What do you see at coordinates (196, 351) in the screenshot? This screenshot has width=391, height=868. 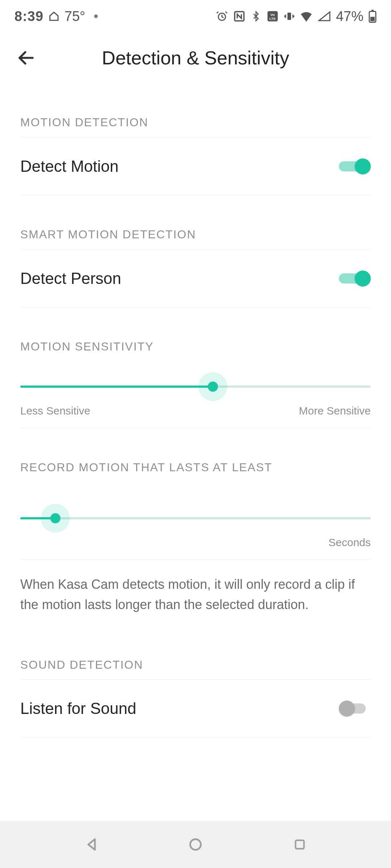 I see `section-header-motion-sensitivity: MOTION SENSITIVITY` at bounding box center [196, 351].